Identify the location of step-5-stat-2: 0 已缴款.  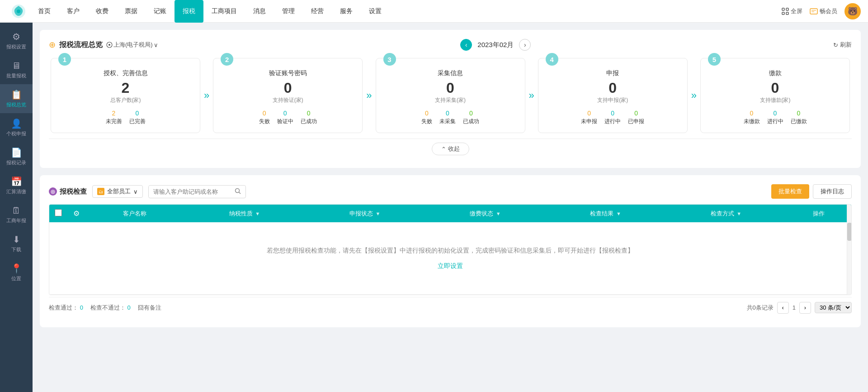
(799, 118).